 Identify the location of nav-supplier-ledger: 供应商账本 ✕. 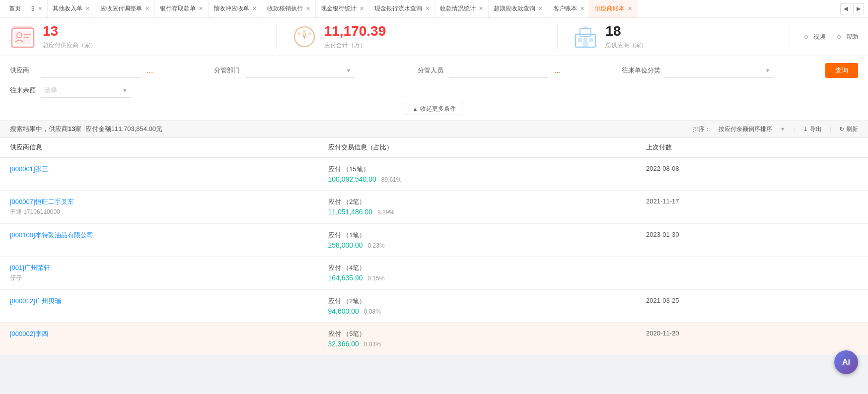
(614, 9).